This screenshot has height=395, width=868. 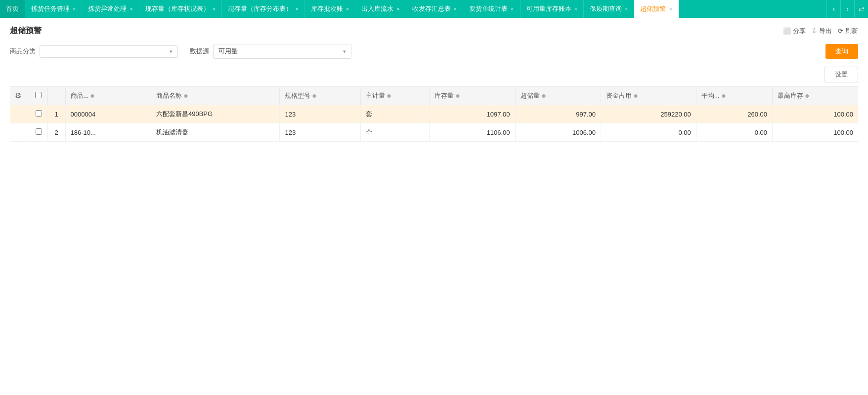 I want to click on nav-close-available-ledger: ×, so click(x=576, y=9).